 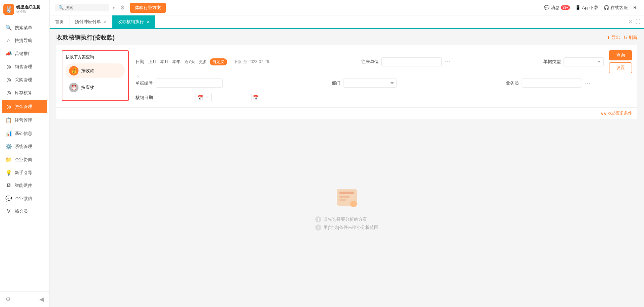 What do you see at coordinates (25, 146) in the screenshot?
I see `sidebar-item-system: ⚙️ 系统管理` at bounding box center [25, 146].